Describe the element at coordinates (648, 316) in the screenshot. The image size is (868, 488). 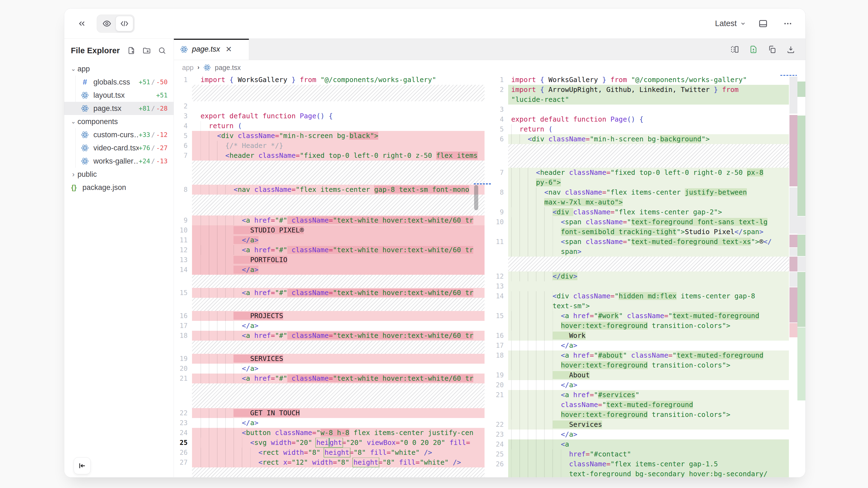
I see `code-text: <a href="#work" className="text-muted-fo…` at that location.